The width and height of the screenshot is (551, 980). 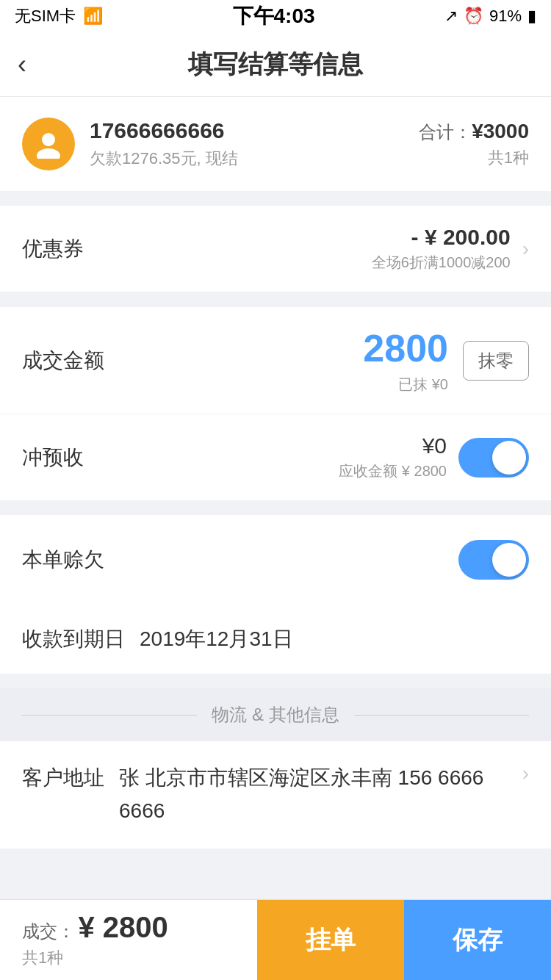 I want to click on avatar, so click(x=48, y=144).